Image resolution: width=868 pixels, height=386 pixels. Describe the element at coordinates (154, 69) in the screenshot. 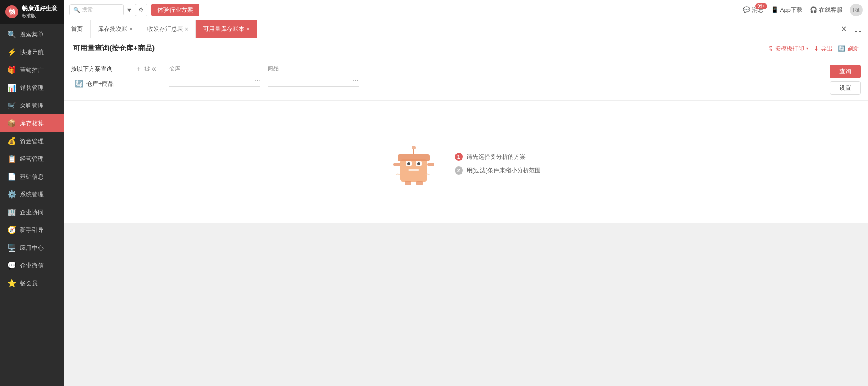

I see `collapse-scheme-btn: «` at that location.